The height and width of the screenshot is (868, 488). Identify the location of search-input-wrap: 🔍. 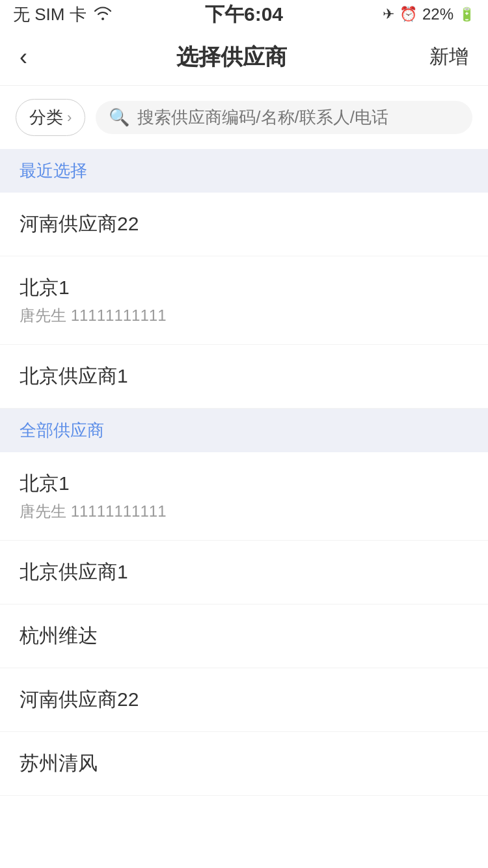
(284, 117).